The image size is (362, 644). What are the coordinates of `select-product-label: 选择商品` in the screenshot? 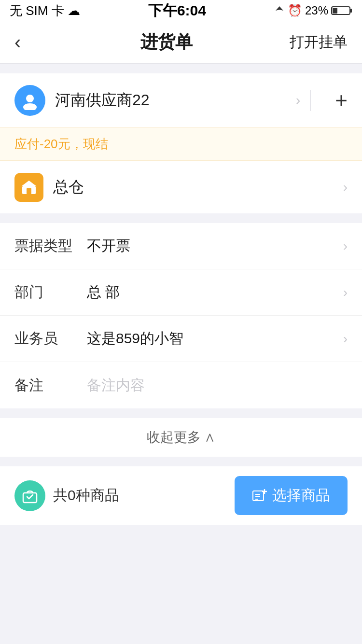 It's located at (301, 495).